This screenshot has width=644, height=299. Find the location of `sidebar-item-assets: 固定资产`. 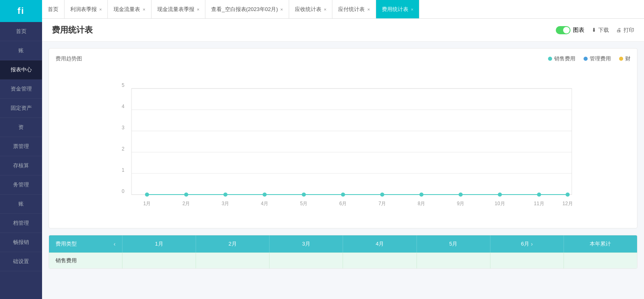

sidebar-item-assets: 固定资产 is located at coordinates (21, 109).